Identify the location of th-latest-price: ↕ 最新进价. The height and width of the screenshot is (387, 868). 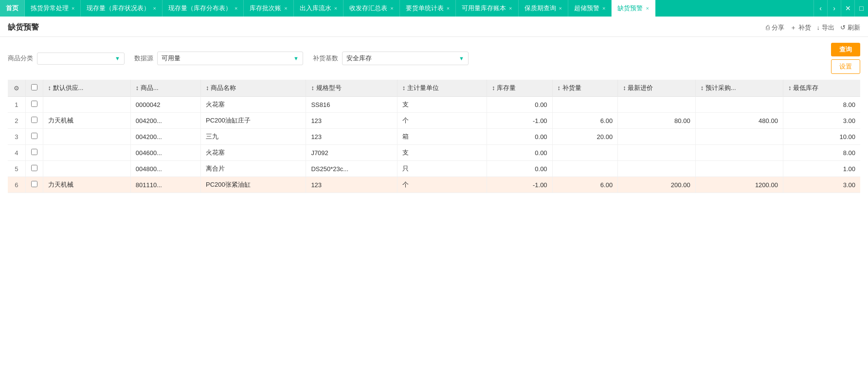
(657, 88).